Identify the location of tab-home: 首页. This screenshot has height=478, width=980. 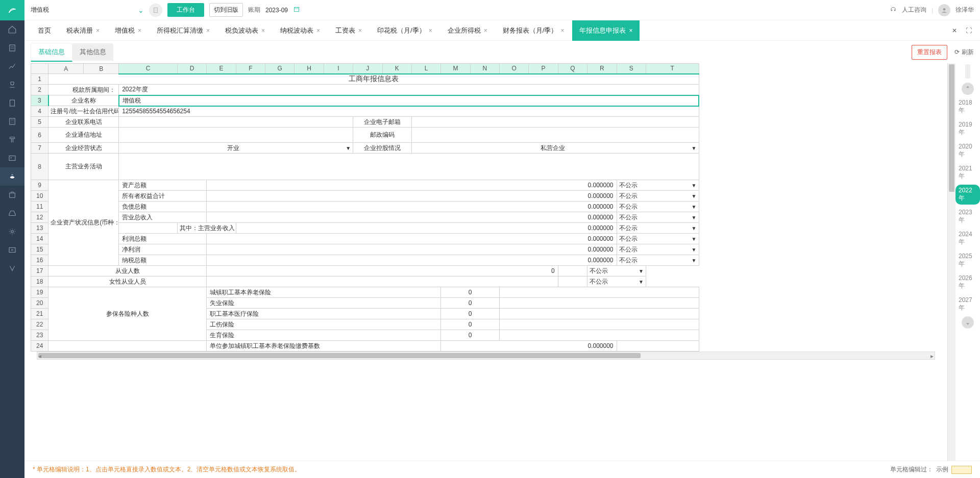
(44, 31).